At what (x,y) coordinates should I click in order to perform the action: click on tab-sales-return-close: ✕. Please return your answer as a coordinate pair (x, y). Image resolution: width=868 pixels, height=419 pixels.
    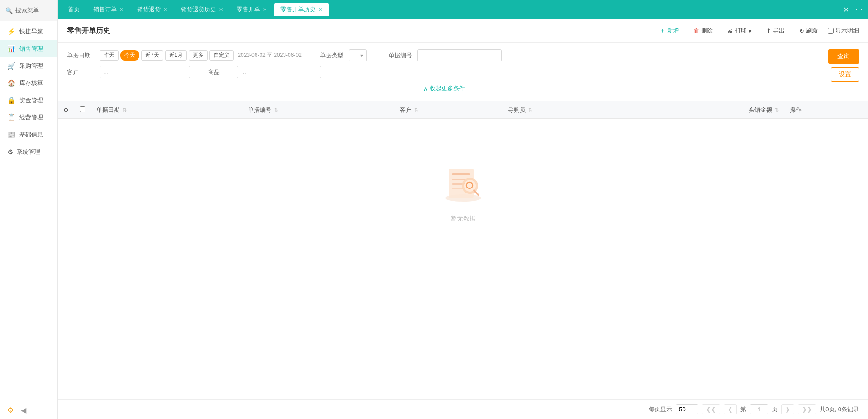
    Looking at the image, I should click on (166, 10).